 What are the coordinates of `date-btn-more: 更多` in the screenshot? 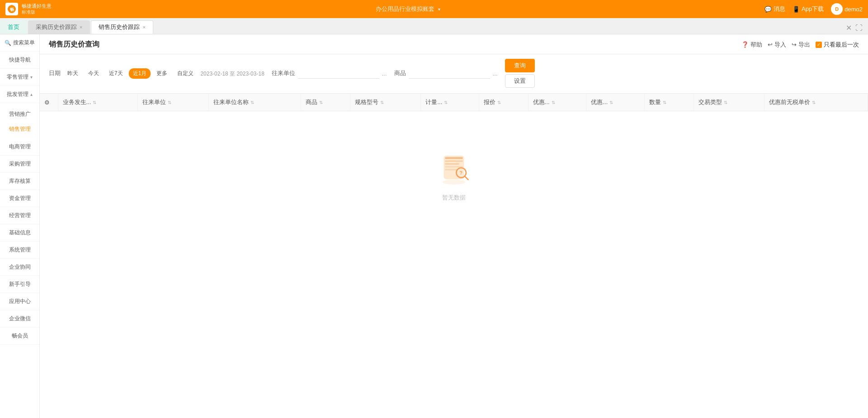 It's located at (162, 73).